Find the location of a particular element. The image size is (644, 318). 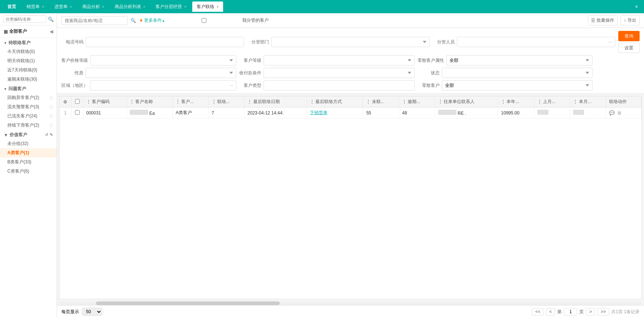

sidebar-search-container: 🔍 is located at coordinates (28, 19).